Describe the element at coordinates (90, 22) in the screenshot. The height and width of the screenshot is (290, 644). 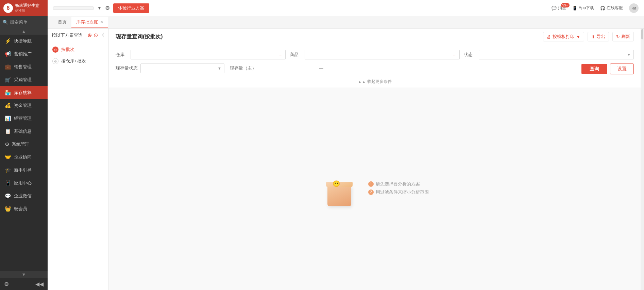
I see `tab-inventory-batch: 库存批次账 ✕` at that location.